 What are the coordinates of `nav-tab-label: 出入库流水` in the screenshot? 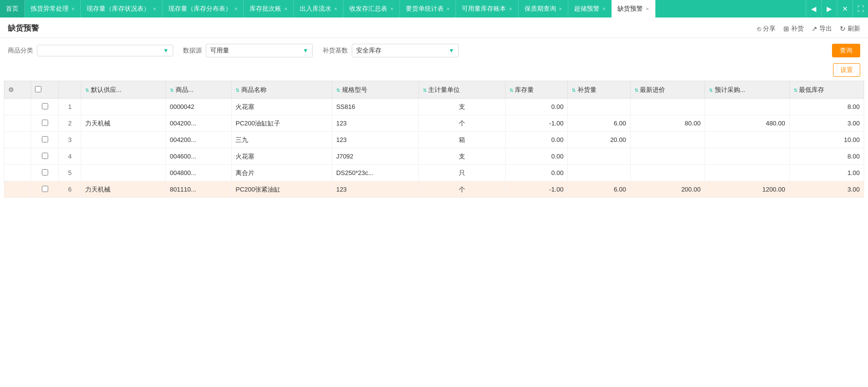 It's located at (315, 9).